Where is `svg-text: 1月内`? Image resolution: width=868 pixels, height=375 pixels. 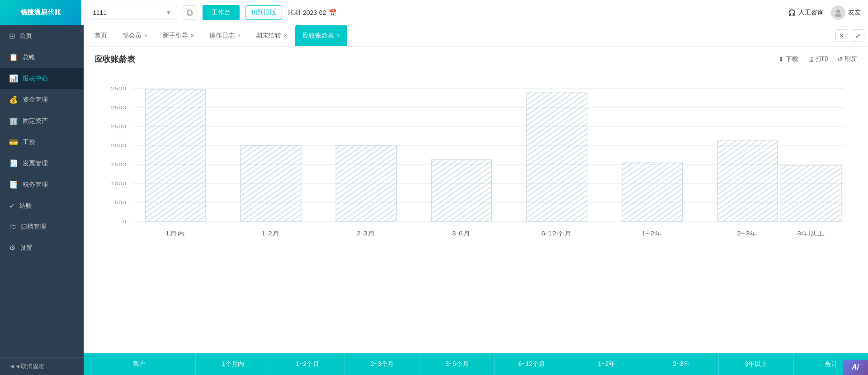 svg-text: 1月内 is located at coordinates (175, 233).